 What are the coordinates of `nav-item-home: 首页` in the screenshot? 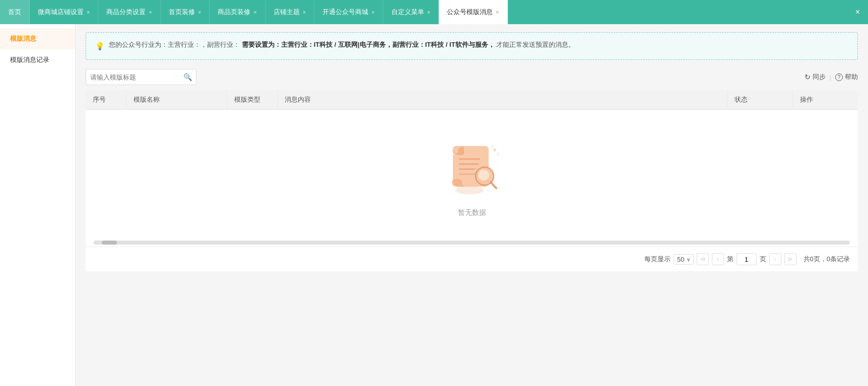 It's located at (15, 12).